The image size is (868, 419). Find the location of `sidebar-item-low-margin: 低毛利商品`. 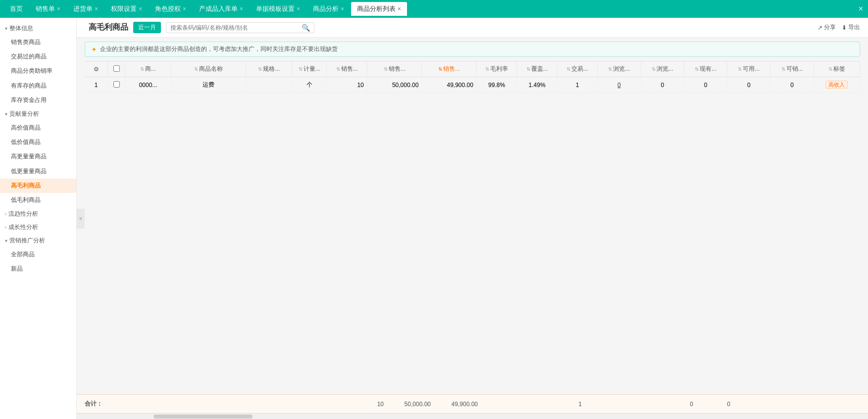

sidebar-item-low-margin: 低毛利商品 is located at coordinates (38, 200).